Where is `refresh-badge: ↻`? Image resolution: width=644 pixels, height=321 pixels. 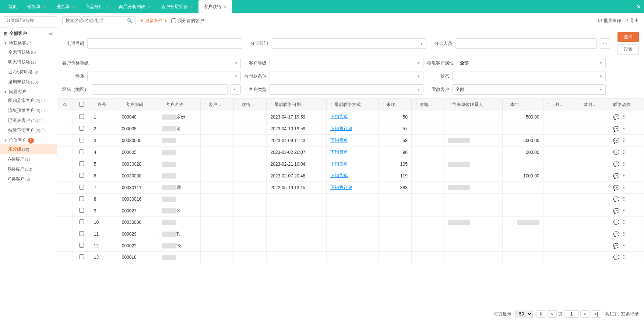
refresh-badge: ↻ is located at coordinates (31, 141).